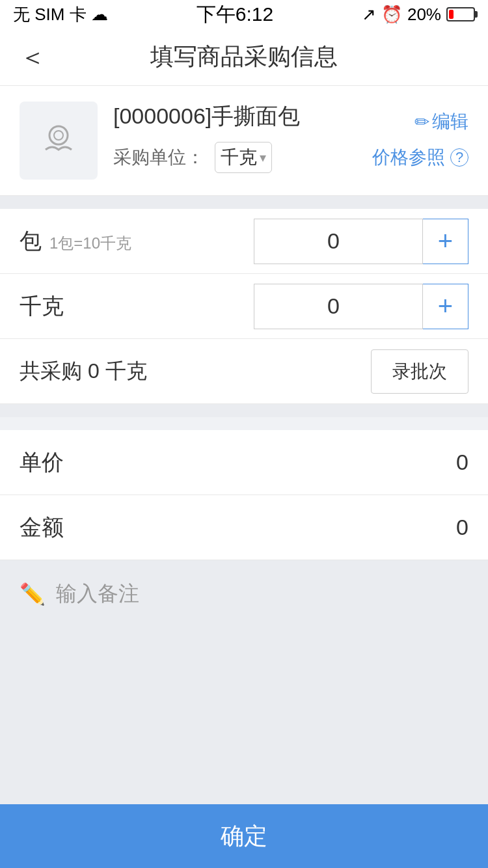 Image resolution: width=488 pixels, height=868 pixels. What do you see at coordinates (420, 157) in the screenshot?
I see `price-ref-button: 价格参照 ?` at bounding box center [420, 157].